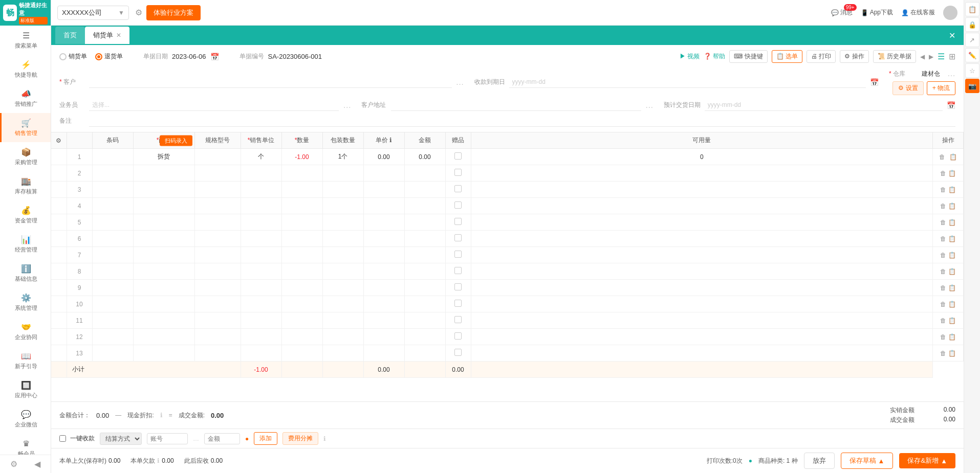 The image size is (980, 473). Describe the element at coordinates (877, 12) in the screenshot. I see `app-download-button: 📱 App下载` at that location.